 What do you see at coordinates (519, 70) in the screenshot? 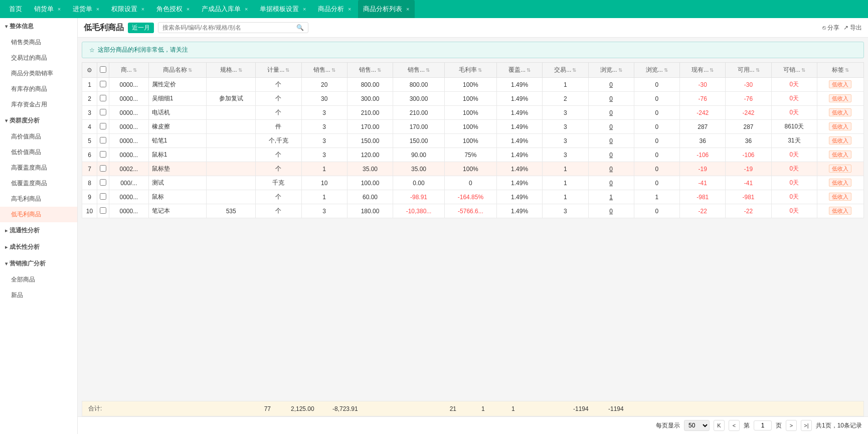
I see `col-coverage: 覆盖...⇅` at bounding box center [519, 70].